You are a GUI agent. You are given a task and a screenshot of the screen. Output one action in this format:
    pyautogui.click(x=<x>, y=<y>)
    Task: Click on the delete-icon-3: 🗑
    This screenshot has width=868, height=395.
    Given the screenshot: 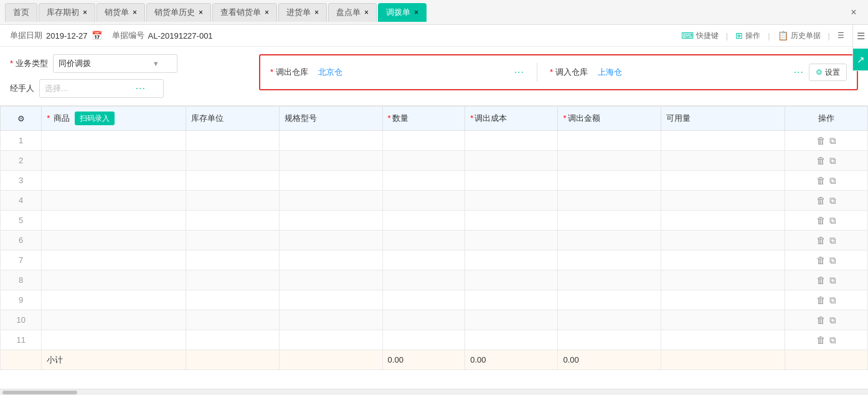 What is the action you would take?
    pyautogui.click(x=821, y=181)
    